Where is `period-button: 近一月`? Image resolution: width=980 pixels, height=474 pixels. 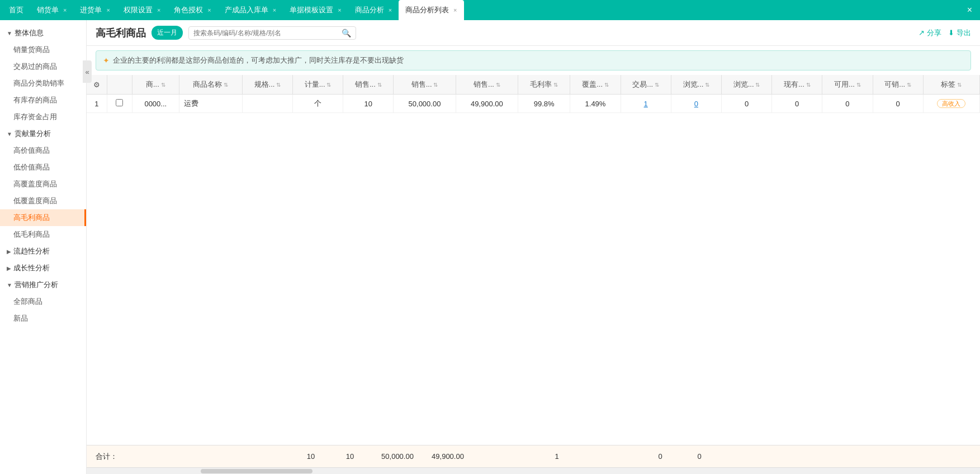 period-button: 近一月 is located at coordinates (167, 32).